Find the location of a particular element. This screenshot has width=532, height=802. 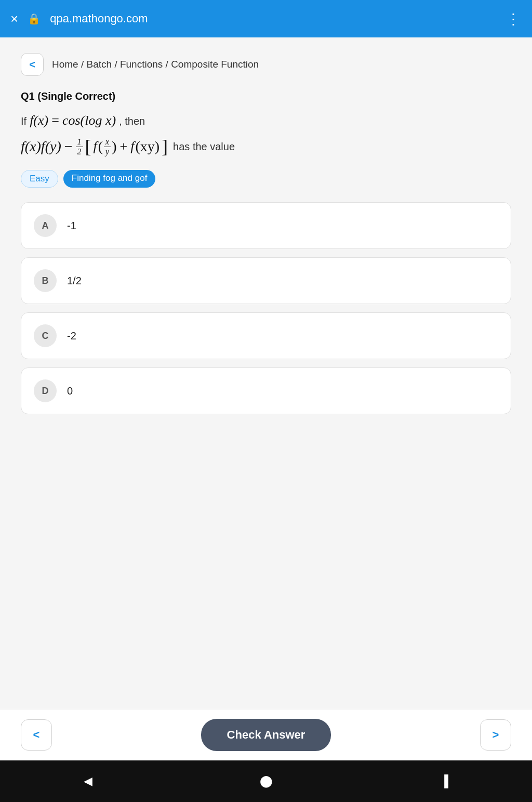

math-area: If f(x) = cos(log x) , then f(x)f(y) − 1… is located at coordinates (266, 135).